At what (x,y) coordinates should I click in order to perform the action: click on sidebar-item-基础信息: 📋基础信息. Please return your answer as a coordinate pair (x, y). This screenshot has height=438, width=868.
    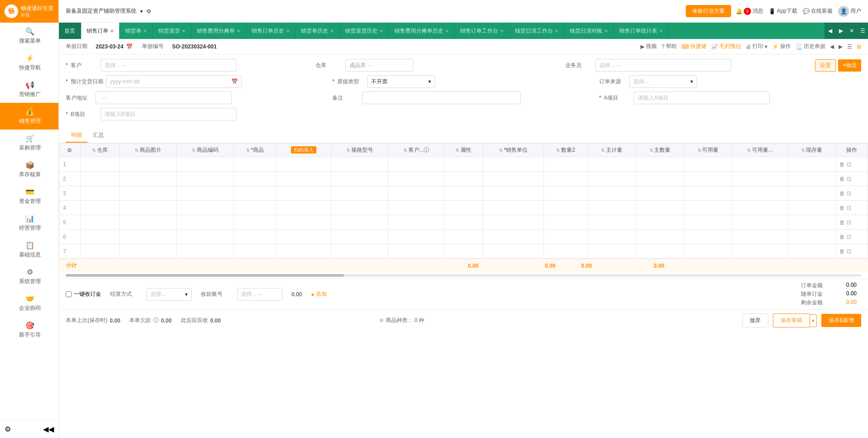
    Looking at the image, I should click on (29, 250).